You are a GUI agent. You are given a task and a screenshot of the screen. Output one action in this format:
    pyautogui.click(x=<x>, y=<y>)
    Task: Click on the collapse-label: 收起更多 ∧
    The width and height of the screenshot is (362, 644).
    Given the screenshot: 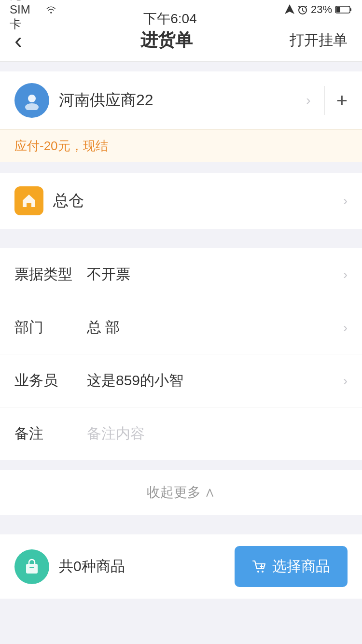 What is the action you would take?
    pyautogui.click(x=181, y=492)
    